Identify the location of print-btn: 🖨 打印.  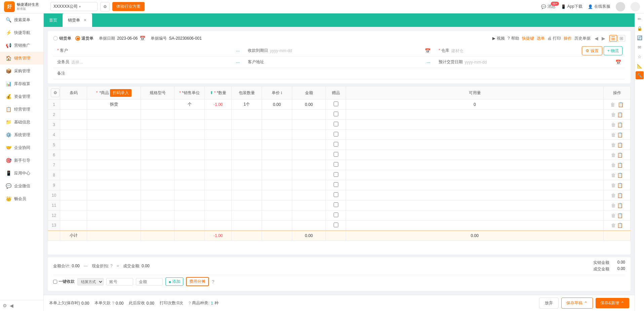
(554, 38).